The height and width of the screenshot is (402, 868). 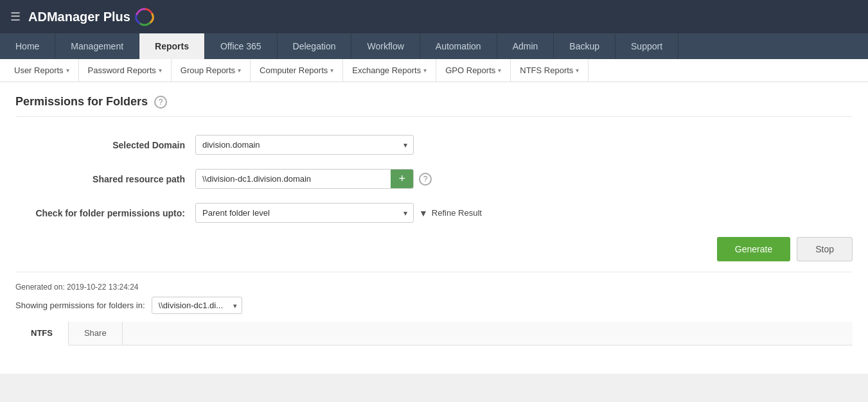 I want to click on folder-permissions-label: Check for folder permissions upto:, so click(x=105, y=213).